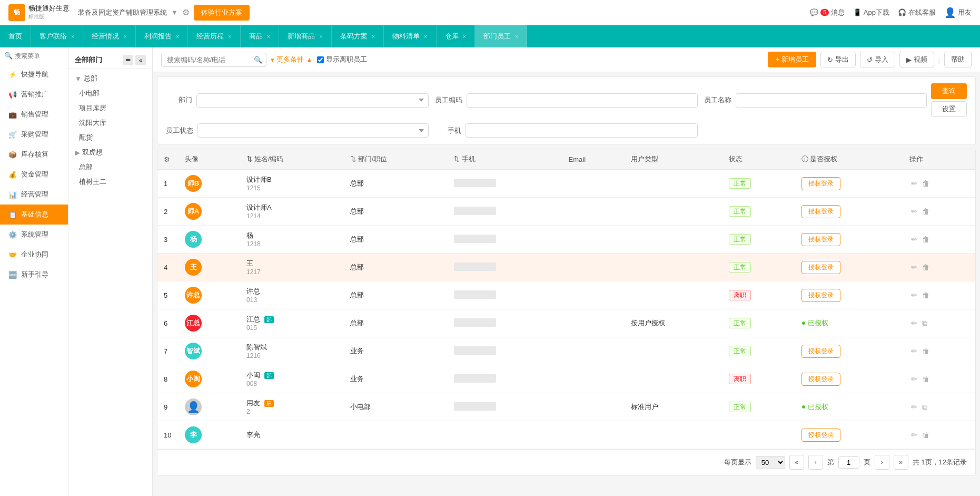 The image size is (980, 496). What do you see at coordinates (821, 212) in the screenshot?
I see `auth-btn-2: 授权登录` at bounding box center [821, 212].